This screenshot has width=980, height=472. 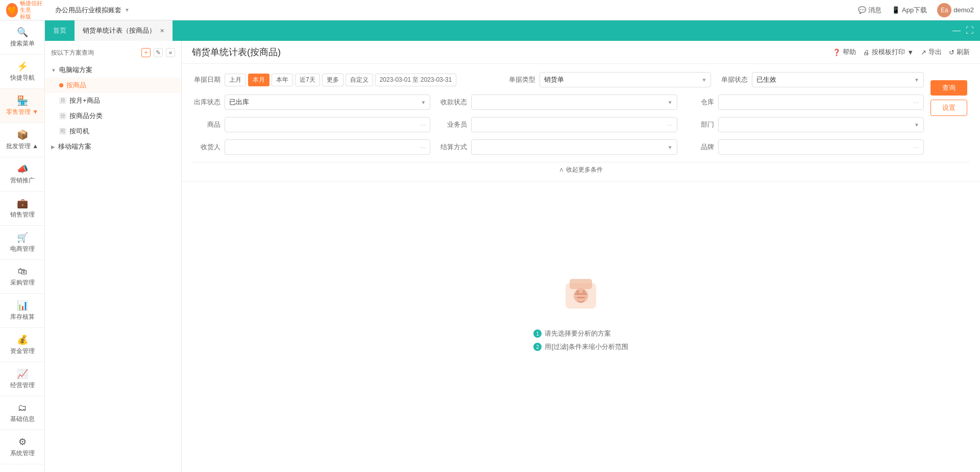 I want to click on salesman-selector: ···, so click(x=574, y=125).